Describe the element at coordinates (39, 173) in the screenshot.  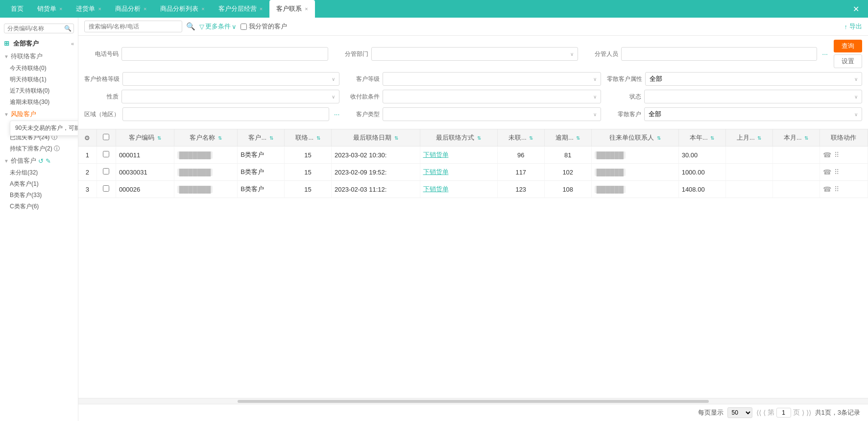
I see `sidebar-item-ungrouped: 未分组(32)` at that location.